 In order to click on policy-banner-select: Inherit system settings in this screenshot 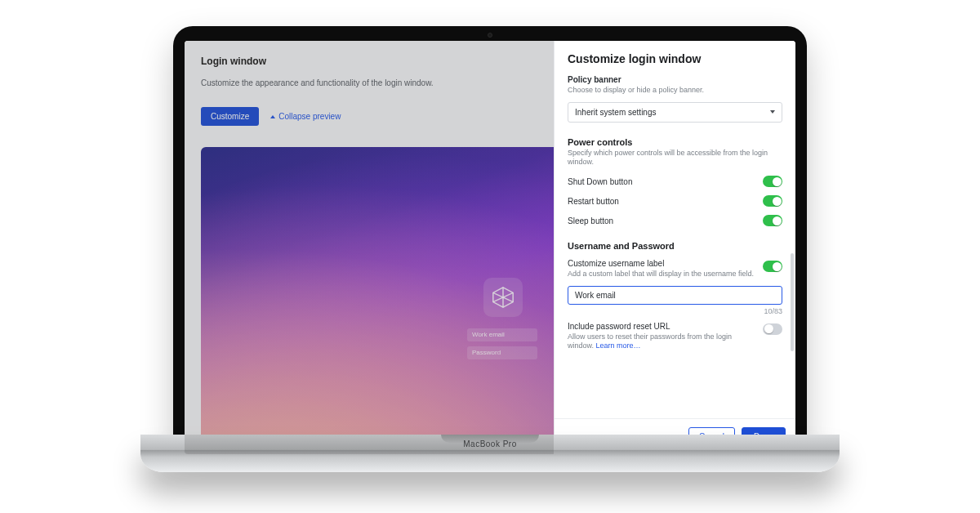, I will do `click(675, 113)`.